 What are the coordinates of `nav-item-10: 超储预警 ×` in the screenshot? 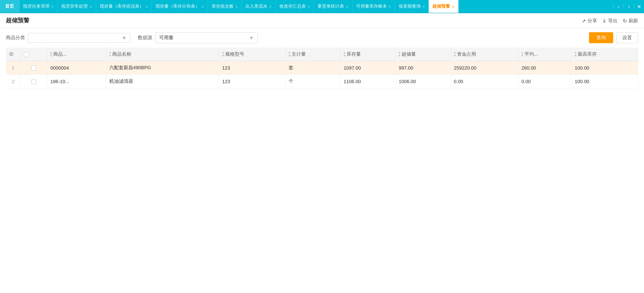 It's located at (443, 7).